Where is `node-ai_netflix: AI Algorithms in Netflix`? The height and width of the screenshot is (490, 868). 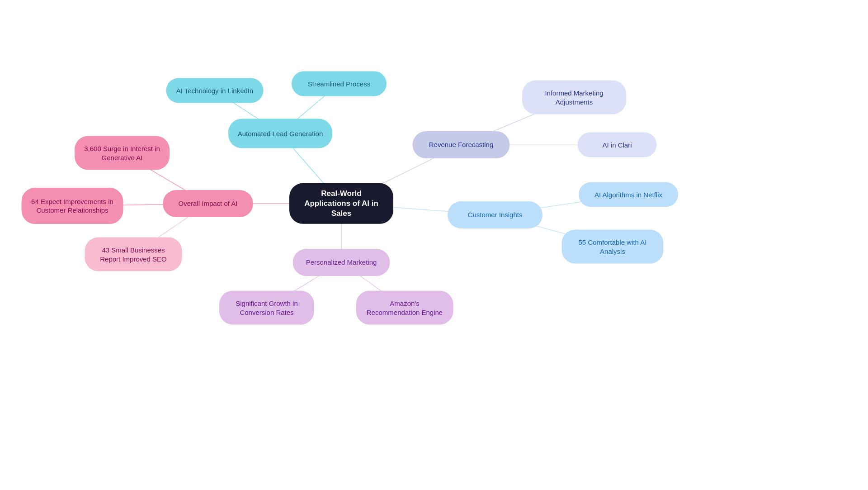 node-ai_netflix: AI Algorithms in Netflix is located at coordinates (628, 195).